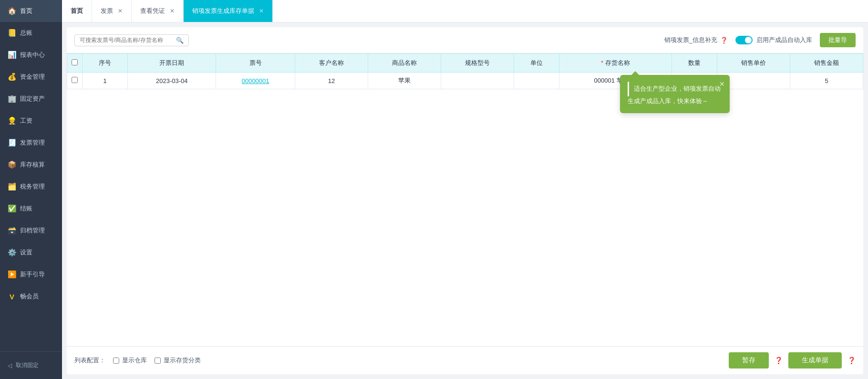 The image size is (868, 379). Describe the element at coordinates (31, 143) in the screenshot. I see `sidebar-item-invoice-mgmt: 🧾 发票管理` at that location.